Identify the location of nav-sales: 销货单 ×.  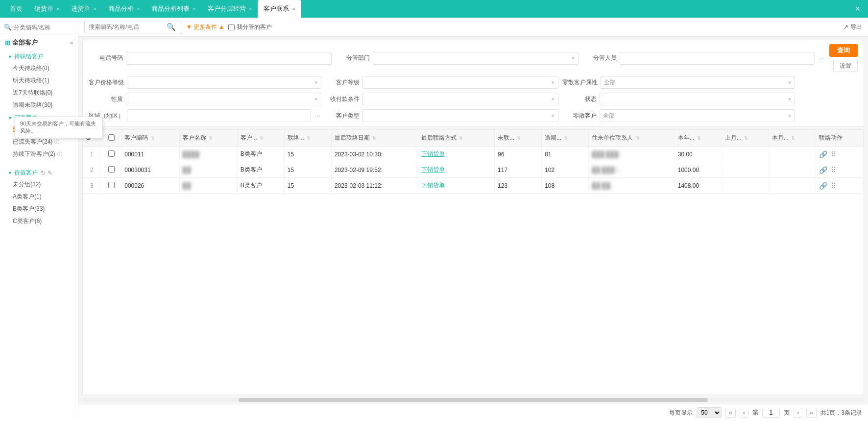
(47, 9).